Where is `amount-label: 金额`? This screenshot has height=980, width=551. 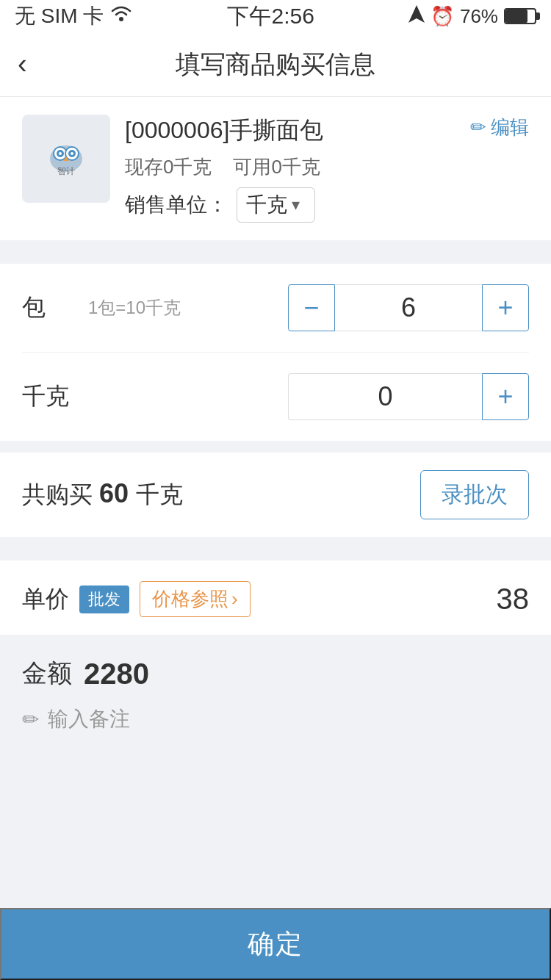
amount-label: 金额 is located at coordinates (47, 674).